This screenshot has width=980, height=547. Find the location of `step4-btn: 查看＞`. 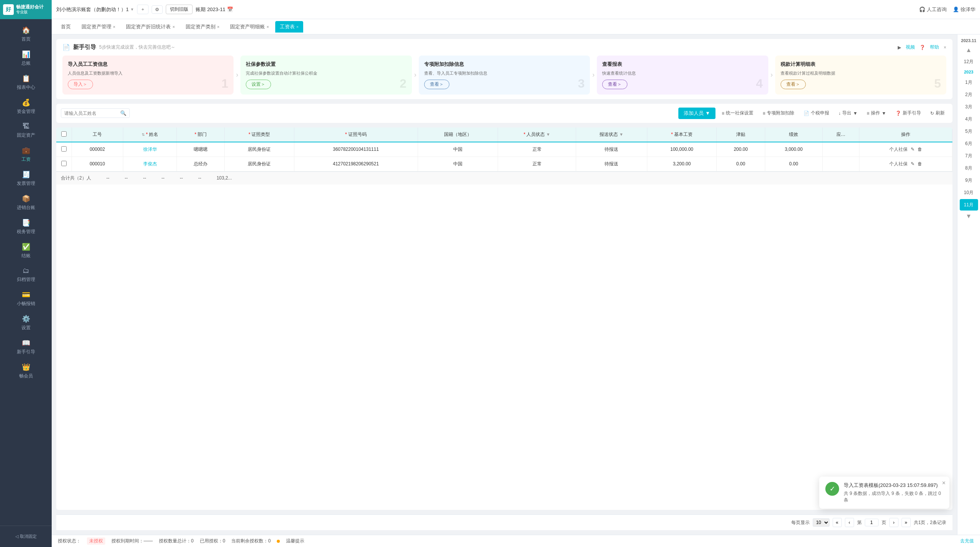

step4-btn: 查看＞ is located at coordinates (615, 84).